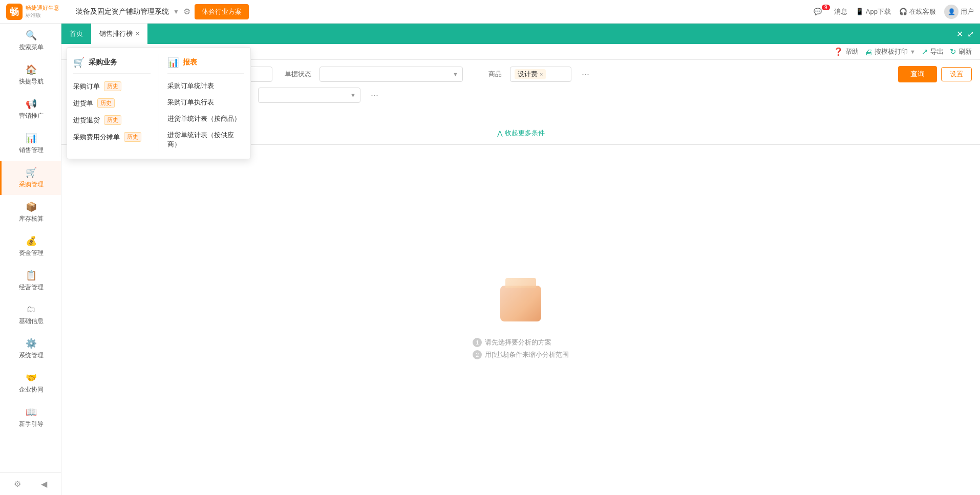 The image size is (980, 495). What do you see at coordinates (31, 75) in the screenshot?
I see `sidebar-item-quick-nav: 🏠 快捷导航` at bounding box center [31, 75].